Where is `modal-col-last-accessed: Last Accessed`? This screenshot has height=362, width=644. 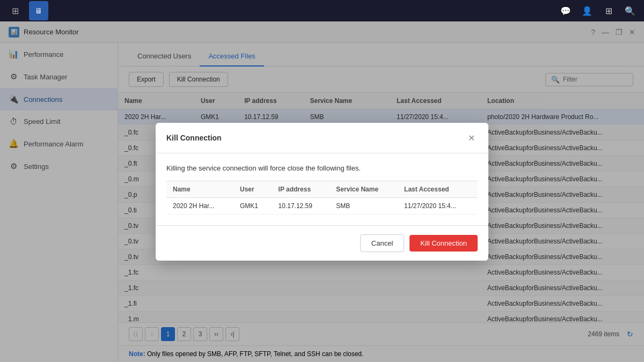
modal-col-last-accessed: Last Accessed is located at coordinates (438, 190).